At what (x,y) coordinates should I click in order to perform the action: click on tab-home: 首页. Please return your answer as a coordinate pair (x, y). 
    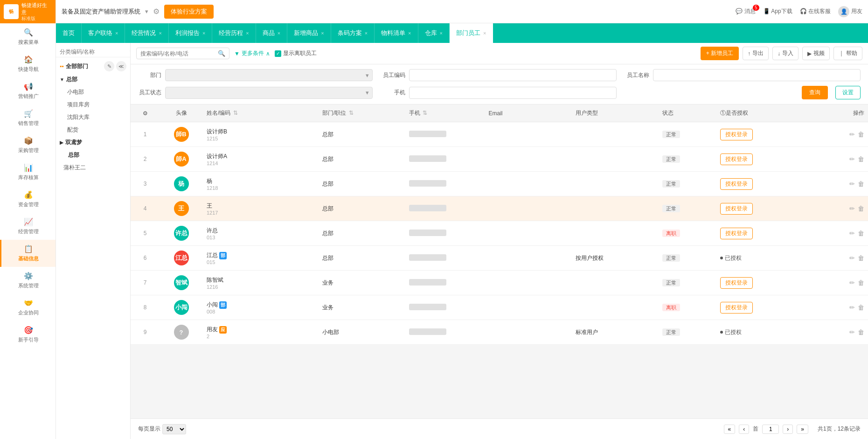
    Looking at the image, I should click on (69, 33).